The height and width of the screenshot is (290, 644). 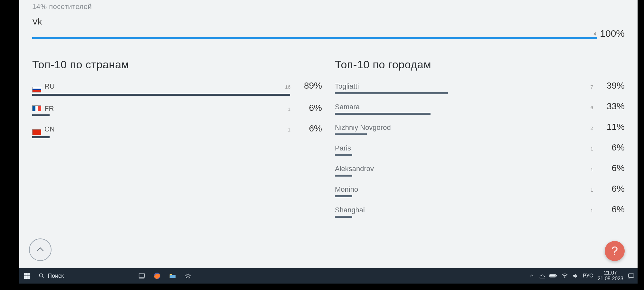 What do you see at coordinates (463, 210) in the screenshot?
I see `city-name: Shanghai` at bounding box center [463, 210].